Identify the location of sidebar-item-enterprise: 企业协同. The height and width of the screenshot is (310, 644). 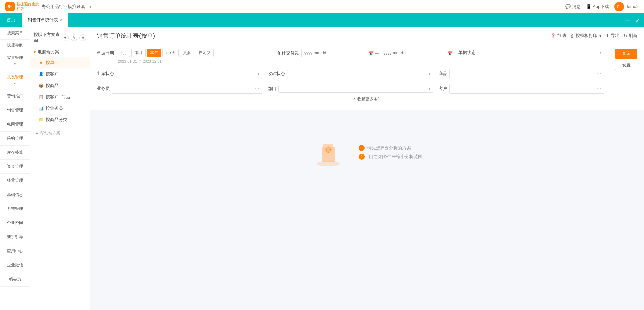
(15, 223).